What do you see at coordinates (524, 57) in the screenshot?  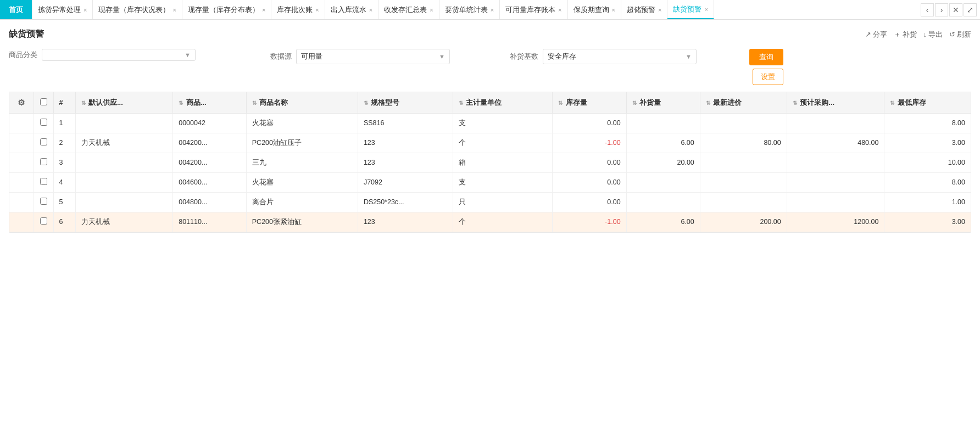 I see `replenish-label: 补货基数` at bounding box center [524, 57].